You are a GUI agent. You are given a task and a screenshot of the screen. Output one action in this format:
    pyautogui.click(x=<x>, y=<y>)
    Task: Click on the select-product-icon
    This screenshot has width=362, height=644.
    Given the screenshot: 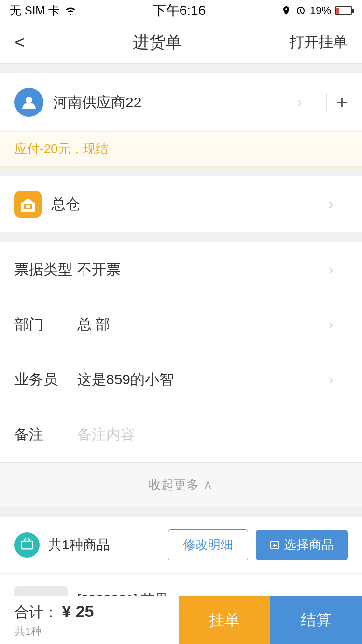 What is the action you would take?
    pyautogui.click(x=275, y=545)
    